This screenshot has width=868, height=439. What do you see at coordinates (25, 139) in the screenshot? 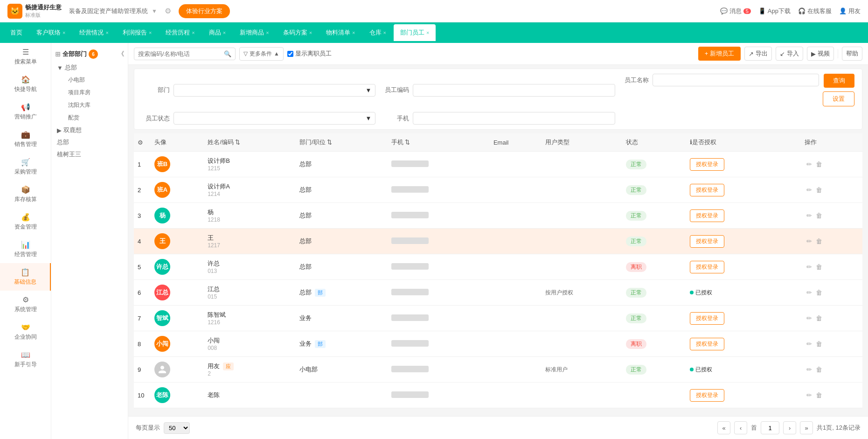
I see `sidebar-item-sales: 💼 销售管理` at bounding box center [25, 139].